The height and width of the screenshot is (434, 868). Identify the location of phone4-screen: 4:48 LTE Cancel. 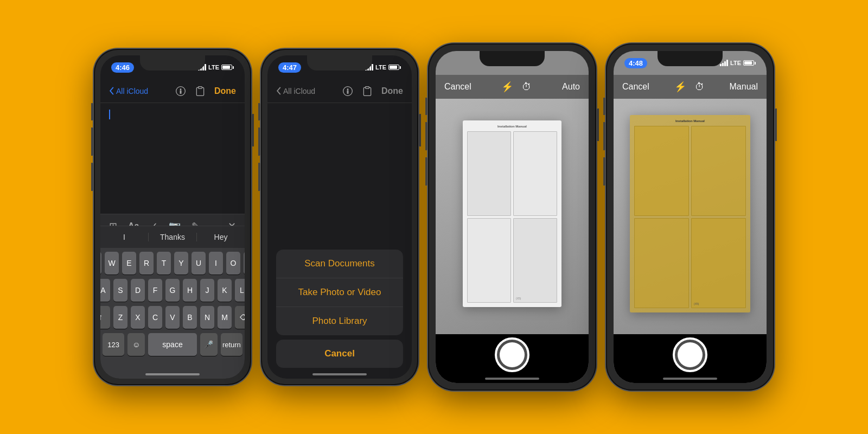
(690, 217).